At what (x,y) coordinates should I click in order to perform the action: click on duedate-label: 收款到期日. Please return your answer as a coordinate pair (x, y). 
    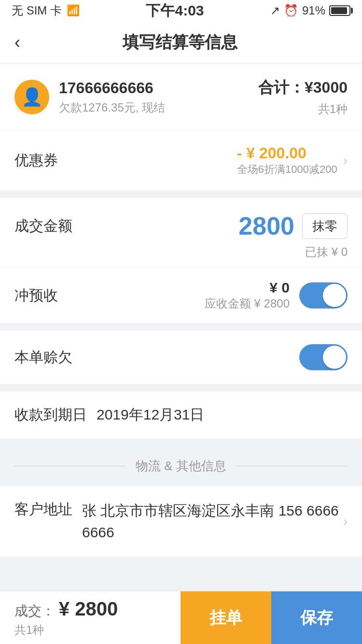
    Looking at the image, I should click on (51, 415).